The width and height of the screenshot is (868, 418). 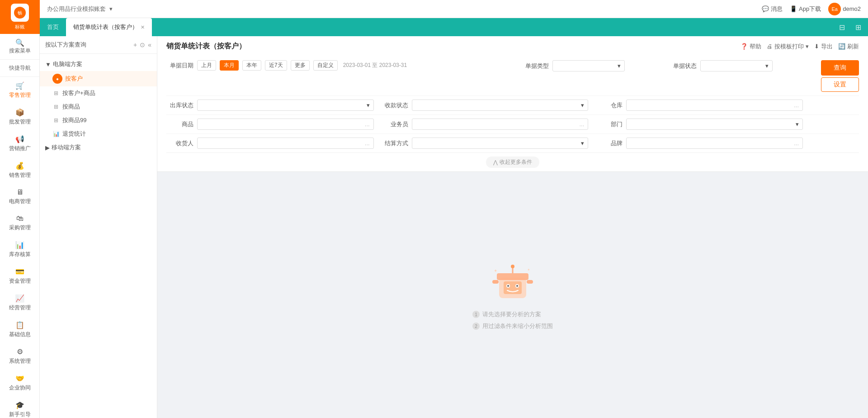 What do you see at coordinates (20, 197) in the screenshot?
I see `sidebar-item-ecom: 🖥 电商管理` at bounding box center [20, 197].